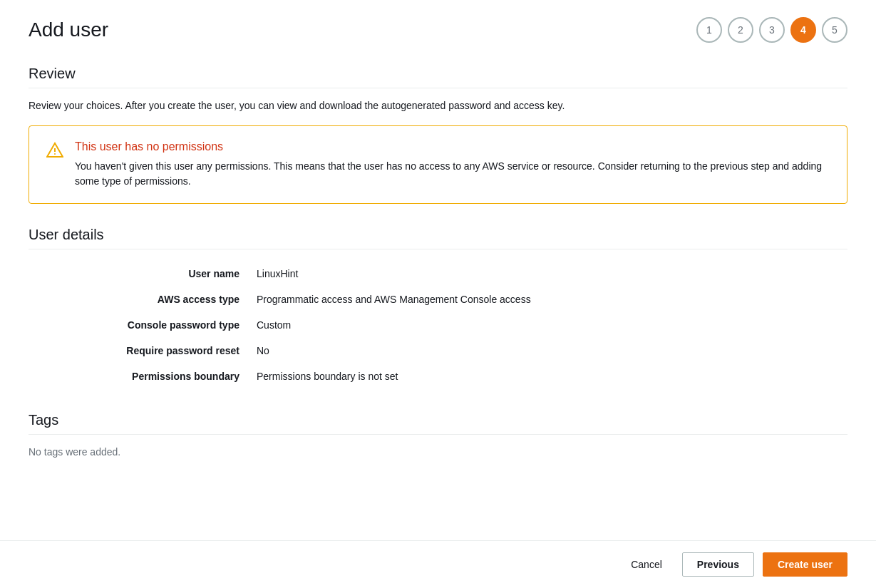 The height and width of the screenshot is (588, 876). Describe the element at coordinates (438, 165) in the screenshot. I see `warning-box: This user has no permissions You haven't…` at that location.